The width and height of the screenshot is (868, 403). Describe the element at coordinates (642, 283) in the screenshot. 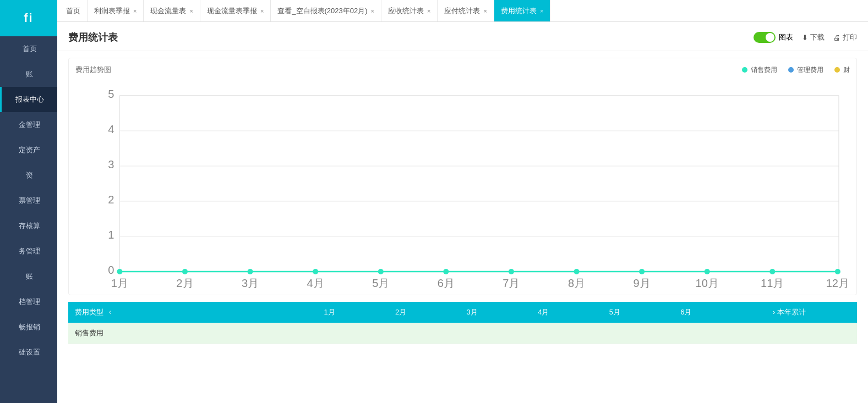

I see `svg-text: 9月` at that location.